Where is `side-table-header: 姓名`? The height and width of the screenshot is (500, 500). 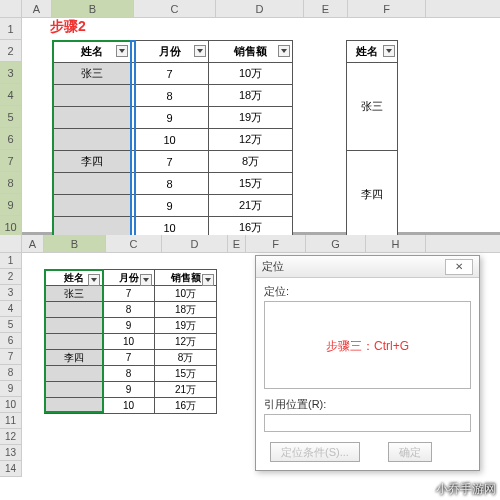 side-table-header: 姓名 is located at coordinates (372, 52).